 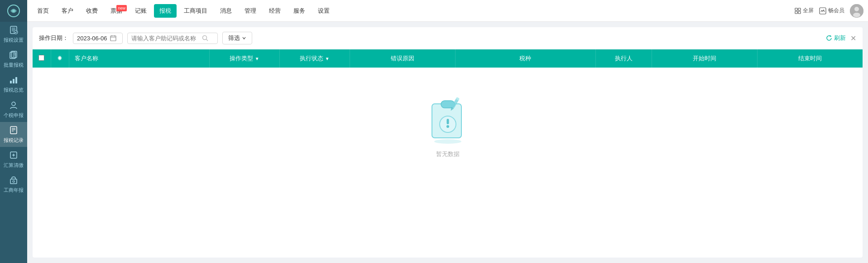 I want to click on empty-icon, so click(x=448, y=120).